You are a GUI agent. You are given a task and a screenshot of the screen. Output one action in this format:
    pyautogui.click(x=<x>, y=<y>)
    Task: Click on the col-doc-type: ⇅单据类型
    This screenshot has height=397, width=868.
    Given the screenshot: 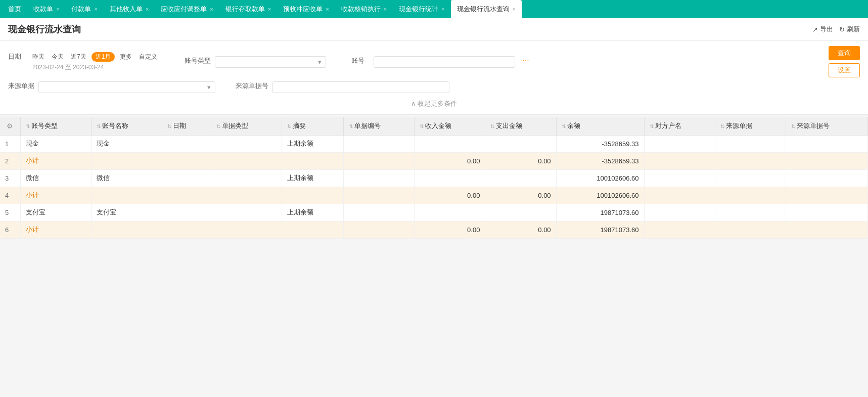 What is the action you would take?
    pyautogui.click(x=246, y=126)
    